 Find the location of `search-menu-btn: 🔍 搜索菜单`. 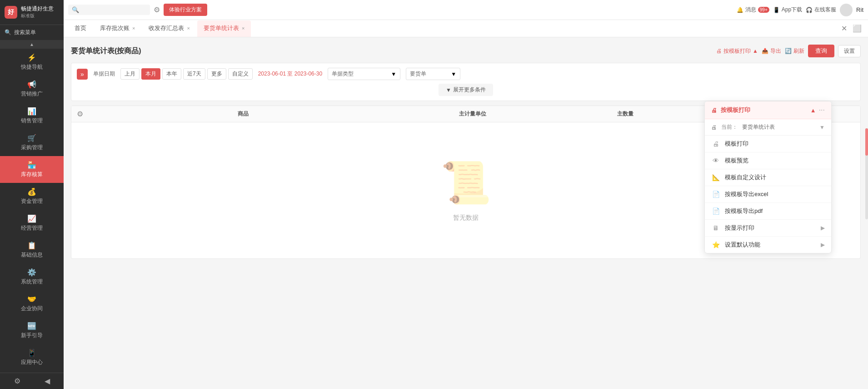

search-menu-btn: 🔍 搜索菜单 is located at coordinates (32, 33).